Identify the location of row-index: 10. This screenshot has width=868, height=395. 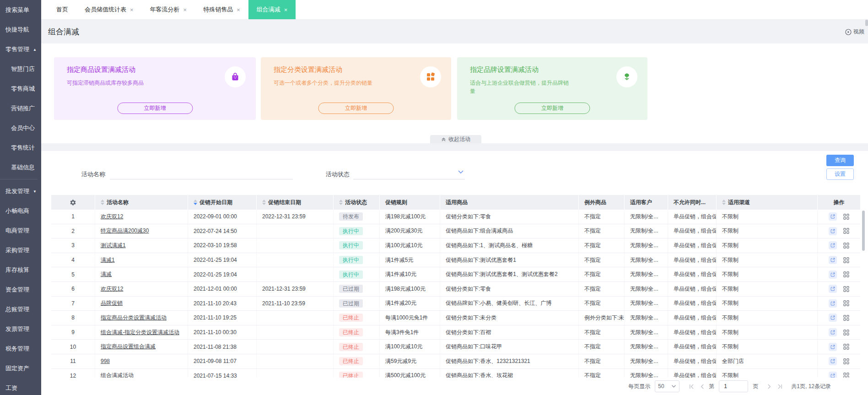
(73, 347).